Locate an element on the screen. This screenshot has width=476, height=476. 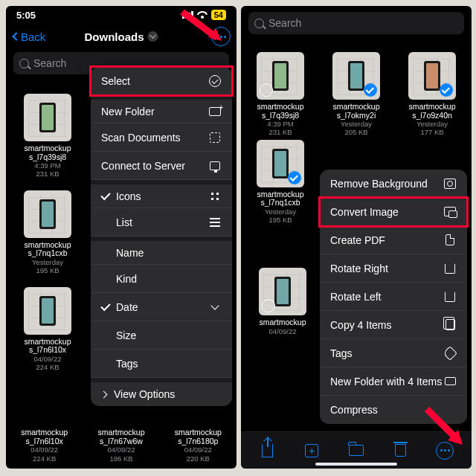
file-name: smartmockup s_l7okmy2i is located at coordinates (356, 112).